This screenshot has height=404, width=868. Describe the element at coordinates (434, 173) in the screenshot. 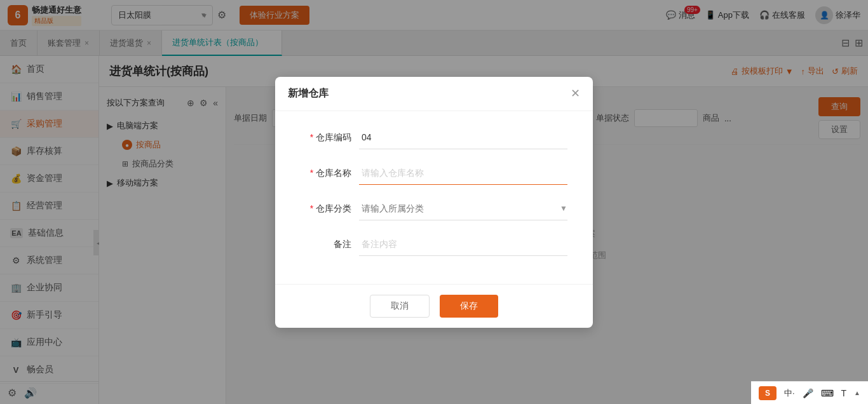

I see `form-row-name: 仓库名称` at that location.